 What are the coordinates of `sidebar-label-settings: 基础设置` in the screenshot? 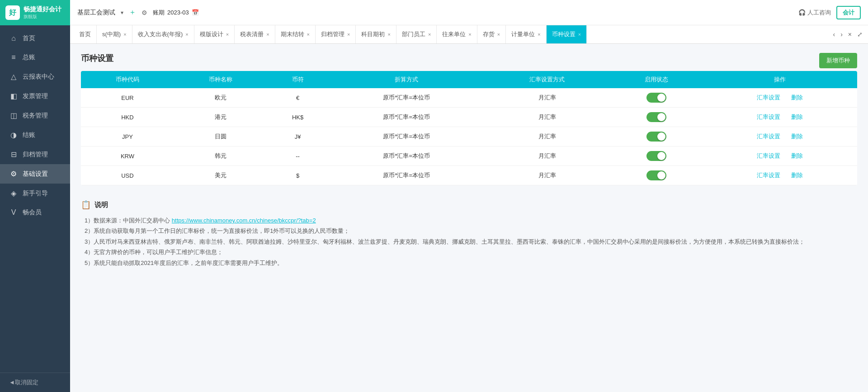 It's located at (35, 174).